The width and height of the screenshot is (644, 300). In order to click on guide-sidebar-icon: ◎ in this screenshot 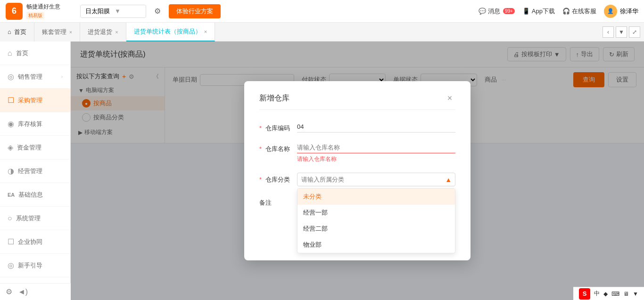, I will do `click(11, 265)`.